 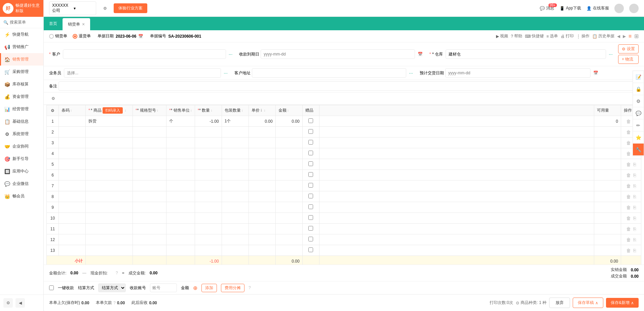 I want to click on sidebar-item-企业微信: 💬企业微信, so click(x=22, y=184).